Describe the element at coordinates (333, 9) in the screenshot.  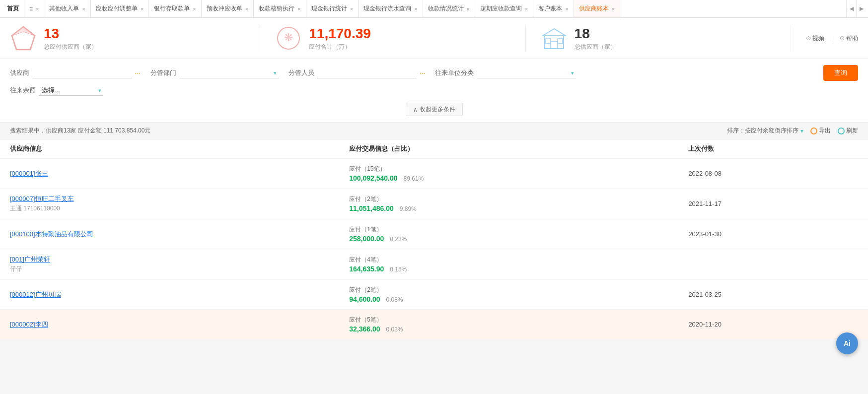
I see `nav-tab-cash-bank-stat: 现金银行统计 ×` at that location.